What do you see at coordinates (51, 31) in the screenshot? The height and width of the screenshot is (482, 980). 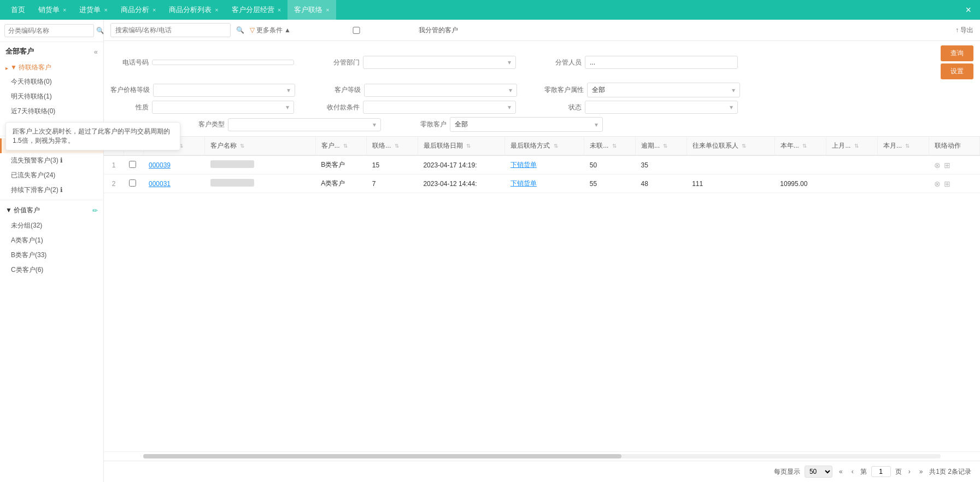 I see `sidebar-search-area: 🔍` at bounding box center [51, 31].